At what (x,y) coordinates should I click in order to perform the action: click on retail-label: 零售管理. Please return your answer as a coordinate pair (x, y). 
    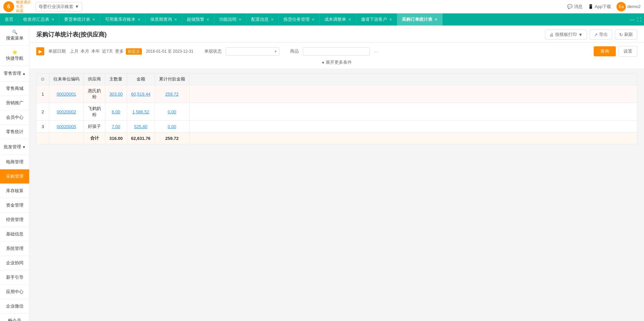
    Looking at the image, I should click on (12, 73).